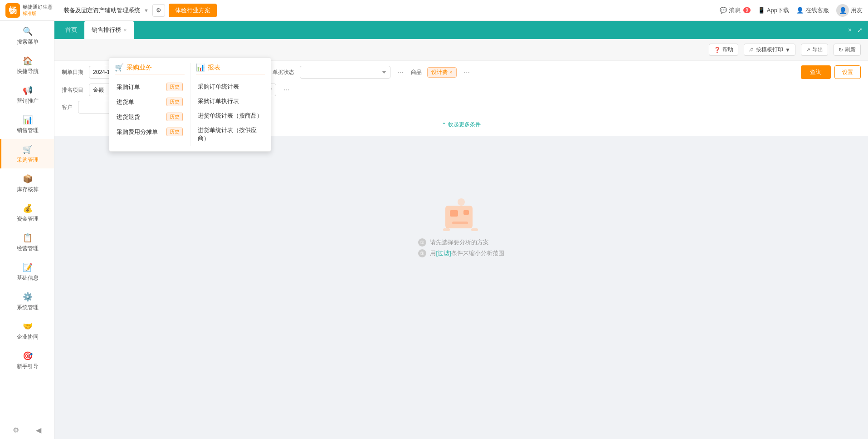 The image size is (868, 439). What do you see at coordinates (467, 72) in the screenshot?
I see `goods-dots-btn: ···` at bounding box center [467, 72].